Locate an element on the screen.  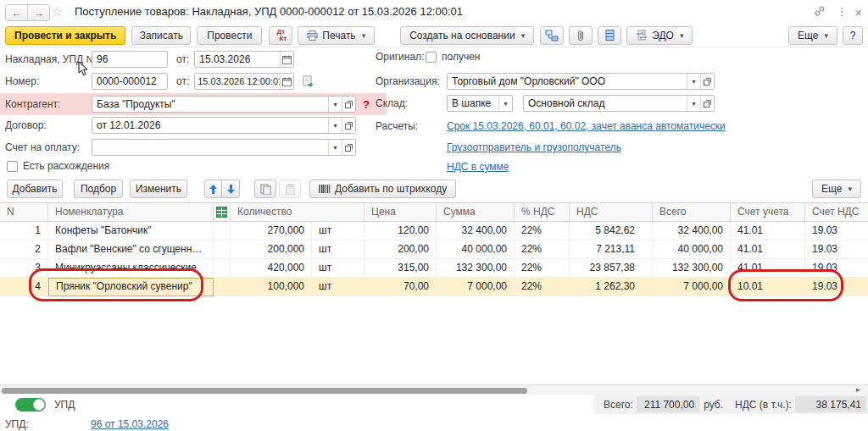
print-button: Печать is located at coordinates (336, 36).